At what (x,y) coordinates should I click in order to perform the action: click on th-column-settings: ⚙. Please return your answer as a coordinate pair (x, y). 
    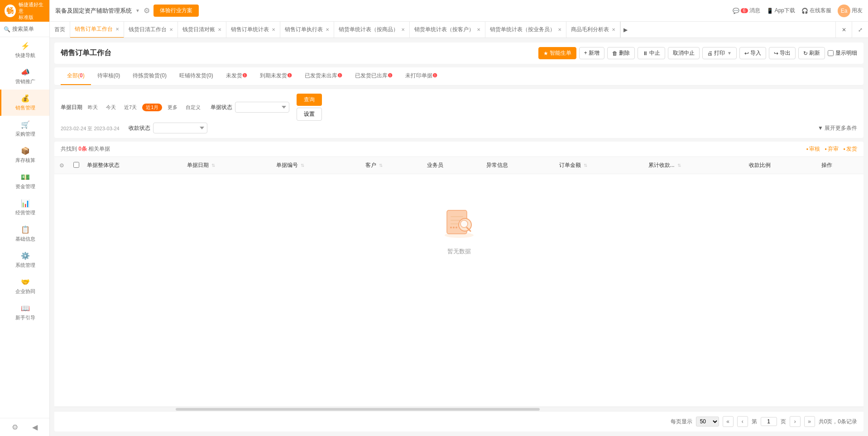
    Looking at the image, I should click on (62, 166).